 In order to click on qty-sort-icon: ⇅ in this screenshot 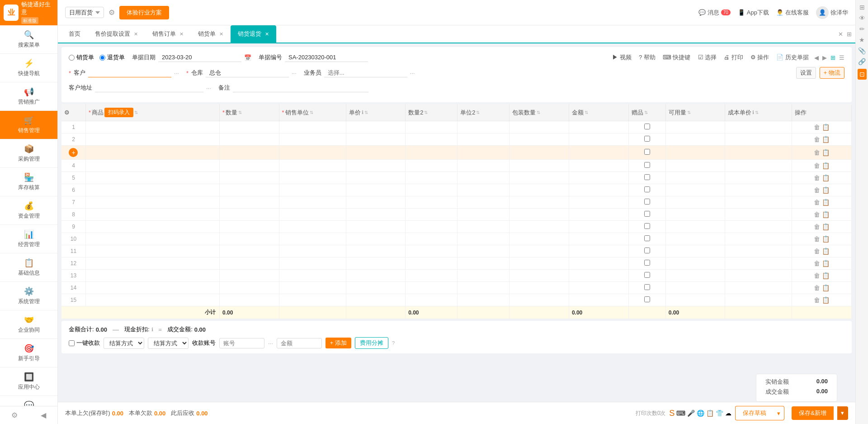, I will do `click(240, 112)`.